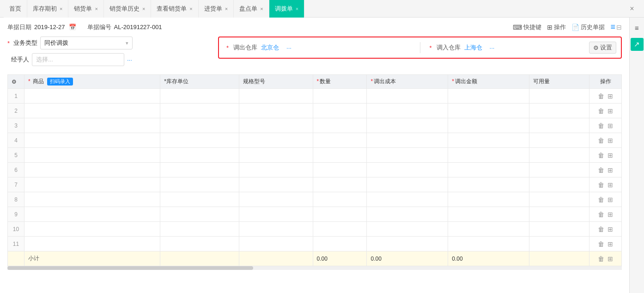  Describe the element at coordinates (86, 43) in the screenshot. I see `business-type-select: 同价调拨 ▾` at that location.